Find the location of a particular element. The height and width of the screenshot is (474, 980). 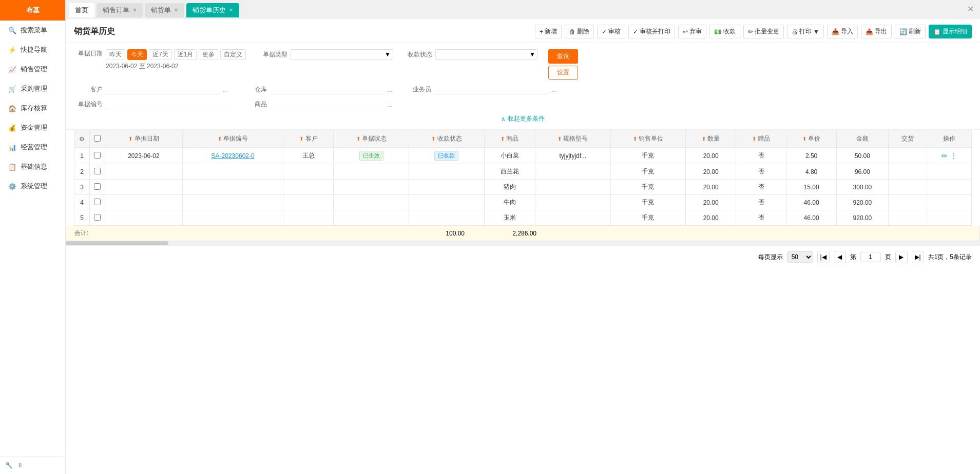

refresh-button: 🔄 刷新 is located at coordinates (910, 32).